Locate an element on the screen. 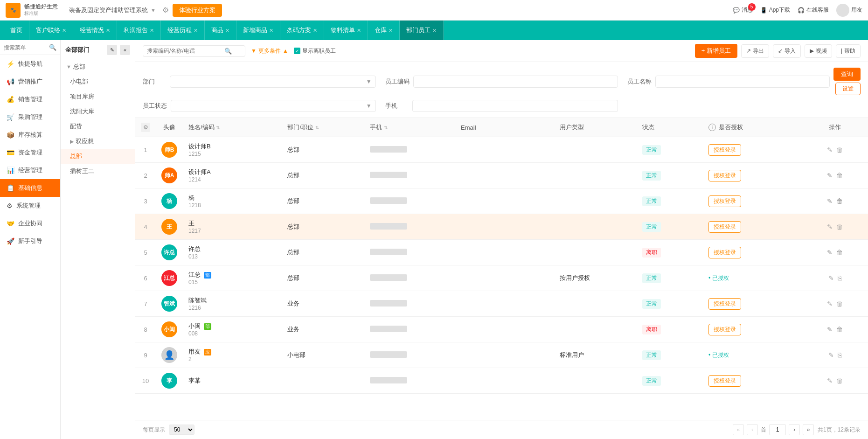  filter-dept-select: ▼ is located at coordinates (273, 82).